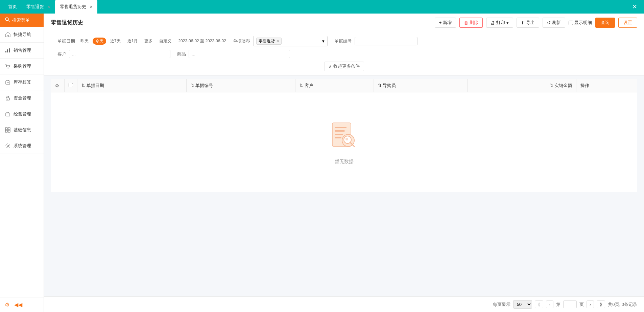  What do you see at coordinates (421, 86) in the screenshot?
I see `th-guide: ⇅ 导购员` at bounding box center [421, 86].